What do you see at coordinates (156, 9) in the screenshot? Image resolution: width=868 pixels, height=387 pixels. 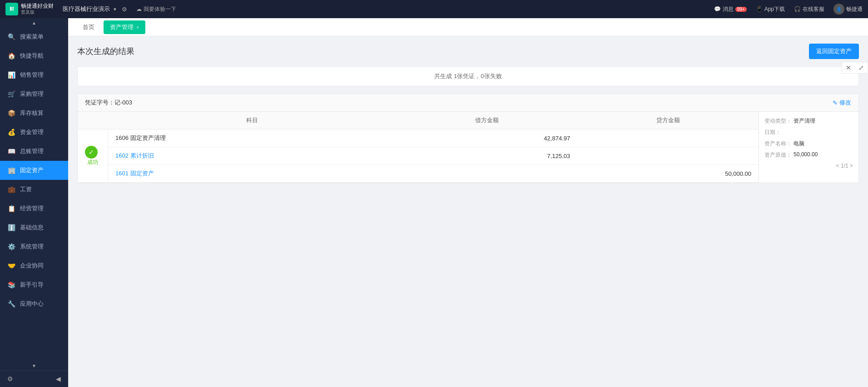 I see `experience-btn: ☁ 我要体验一下` at bounding box center [156, 9].